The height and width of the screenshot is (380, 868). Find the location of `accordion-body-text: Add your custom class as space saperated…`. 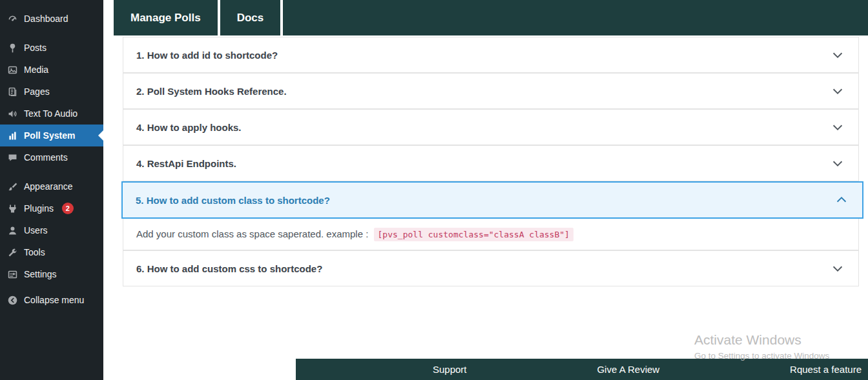

accordion-body-text: Add your custom class as space saperated… is located at coordinates (254, 234).